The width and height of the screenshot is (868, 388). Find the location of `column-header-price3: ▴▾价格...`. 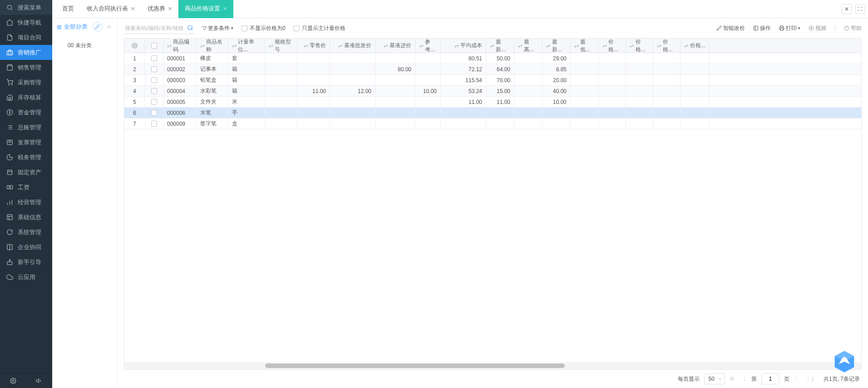

column-header-price3: ▴▾价格... is located at coordinates (667, 45).